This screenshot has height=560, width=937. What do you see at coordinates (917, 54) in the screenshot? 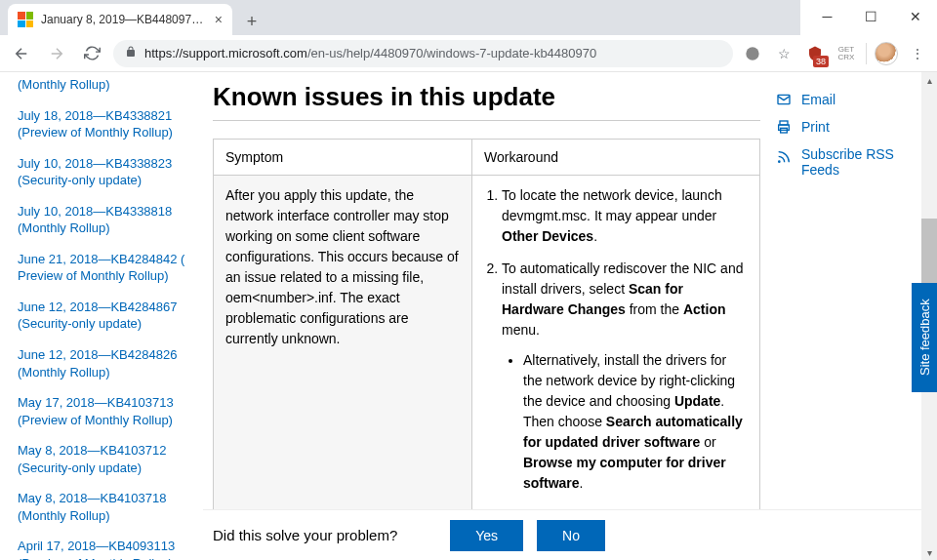
I see `menu-icon: ⋮` at bounding box center [917, 54].